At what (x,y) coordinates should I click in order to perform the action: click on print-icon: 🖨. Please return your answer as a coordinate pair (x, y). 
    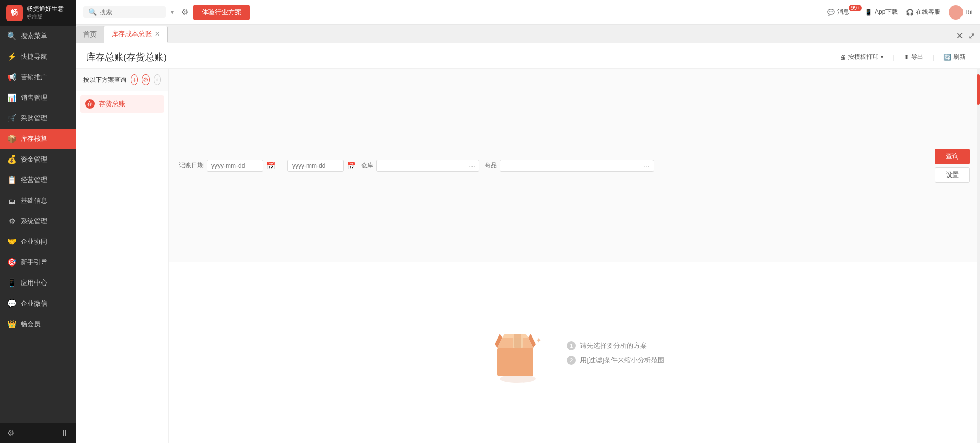
    Looking at the image, I should click on (843, 57).